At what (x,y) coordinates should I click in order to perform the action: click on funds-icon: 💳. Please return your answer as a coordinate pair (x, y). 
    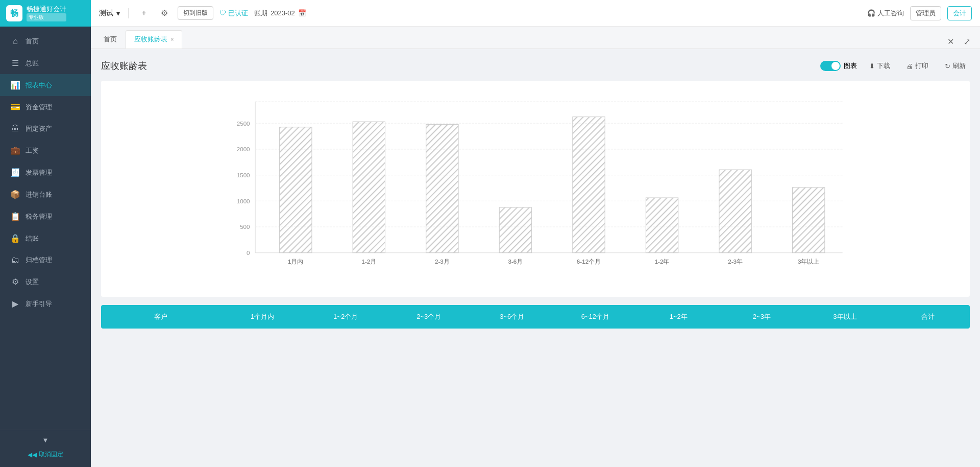
    Looking at the image, I should click on (15, 107).